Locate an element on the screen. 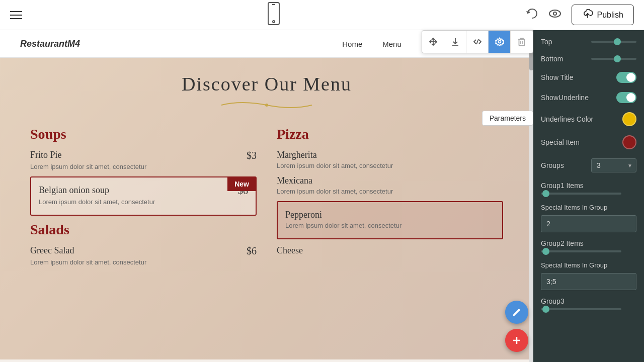  toggle-show-underline is located at coordinates (626, 98).